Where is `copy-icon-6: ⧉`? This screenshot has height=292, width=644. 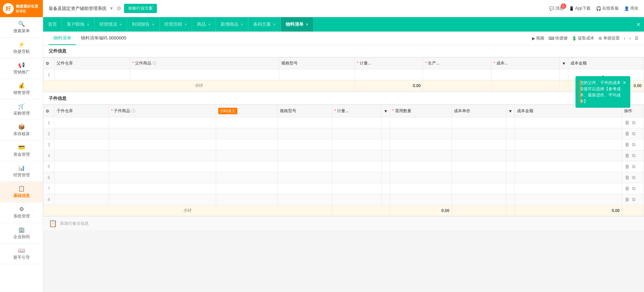
copy-icon-6: ⧉ is located at coordinates (634, 177).